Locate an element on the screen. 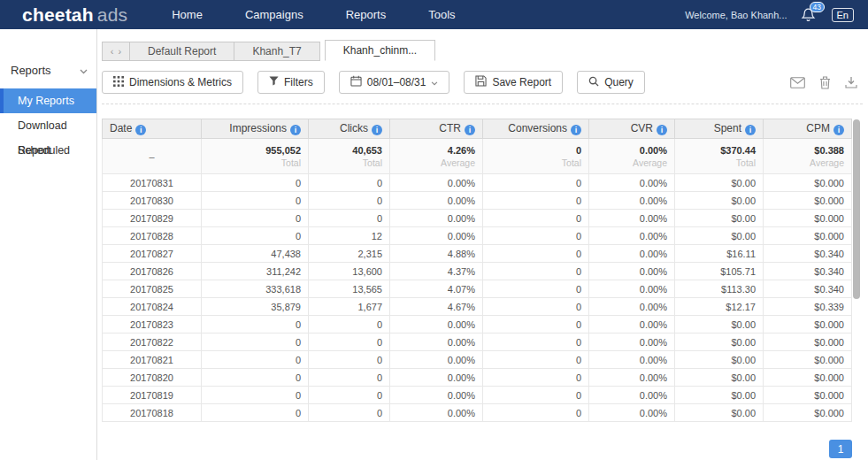 The image size is (868, 460). tab-khanh-chinm: Khanh_chinm... is located at coordinates (380, 50).